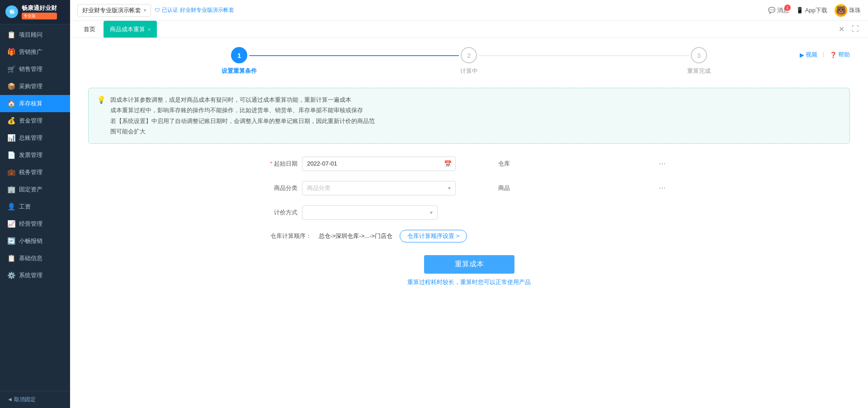 Image resolution: width=868 pixels, height=408 pixels. What do you see at coordinates (31, 224) in the screenshot?
I see `sidebar-item-label: 经营管理` at bounding box center [31, 224].